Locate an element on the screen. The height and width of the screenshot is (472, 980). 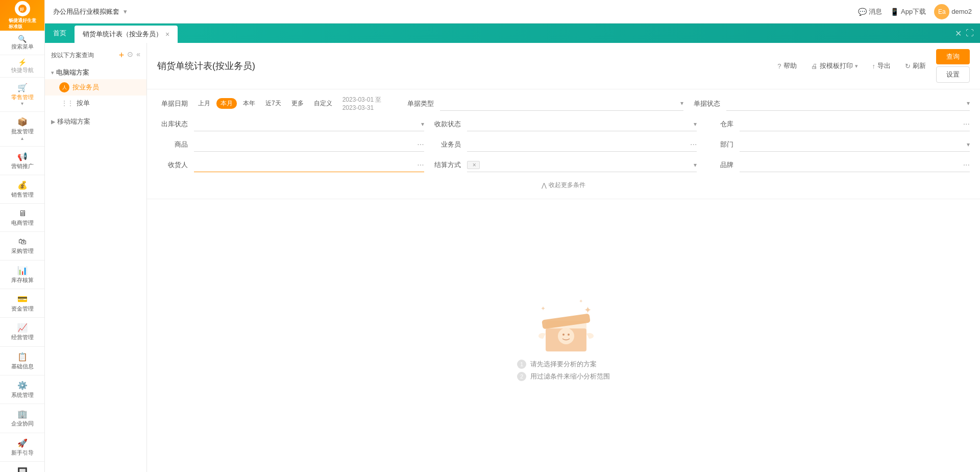
receiver-control: ··· is located at coordinates (309, 165).